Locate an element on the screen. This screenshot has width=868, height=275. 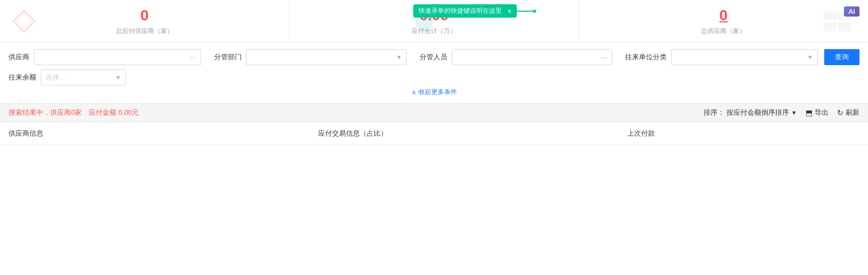
results-actions: 排序： 按应付会额倒序排序 ▼ ⬒ 导出 ↻ 刷新 is located at coordinates (782, 113).